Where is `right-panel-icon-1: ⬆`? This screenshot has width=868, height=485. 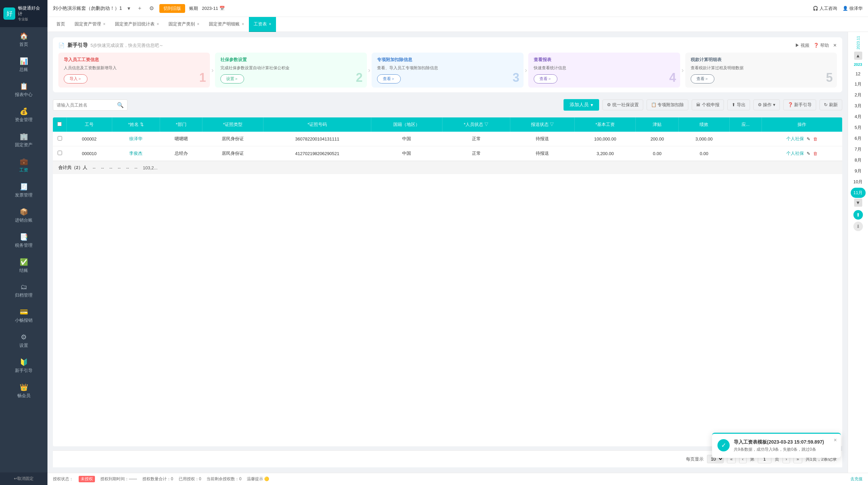
right-panel-icon-1: ⬆ is located at coordinates (858, 215).